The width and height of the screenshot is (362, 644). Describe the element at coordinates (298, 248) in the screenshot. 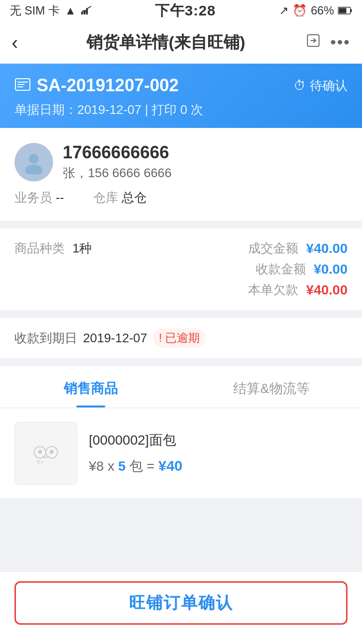

I see `transaction-amount-row: 成交金额 ¥40.00` at that location.